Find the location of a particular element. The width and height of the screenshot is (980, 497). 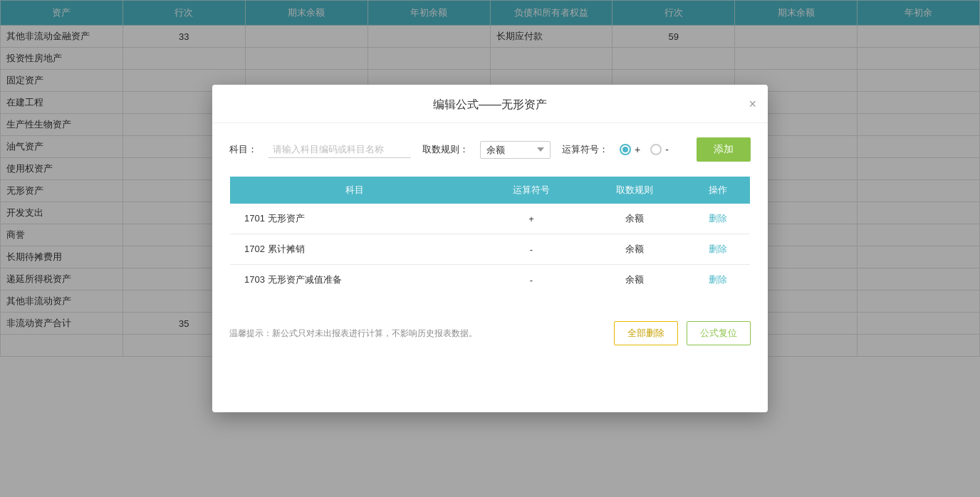

reset-button: 公式复位 is located at coordinates (719, 333).